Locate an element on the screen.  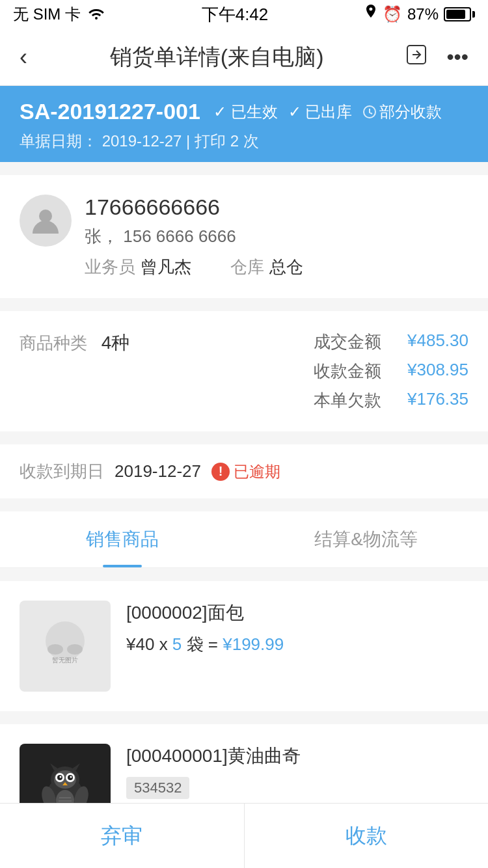
nav-bar: ‹ 销货单详情(来自电脑) ••• is located at coordinates (244, 57).